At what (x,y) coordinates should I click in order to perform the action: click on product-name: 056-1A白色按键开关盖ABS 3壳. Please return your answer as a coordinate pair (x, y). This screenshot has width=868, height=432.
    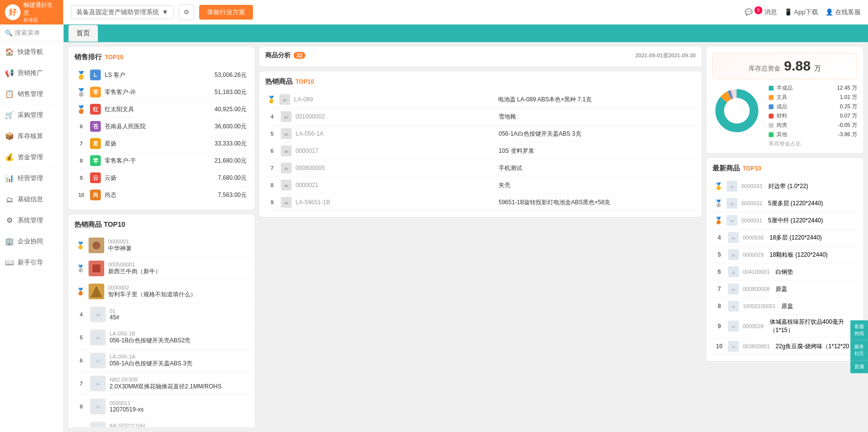
    Looking at the image, I should click on (151, 363).